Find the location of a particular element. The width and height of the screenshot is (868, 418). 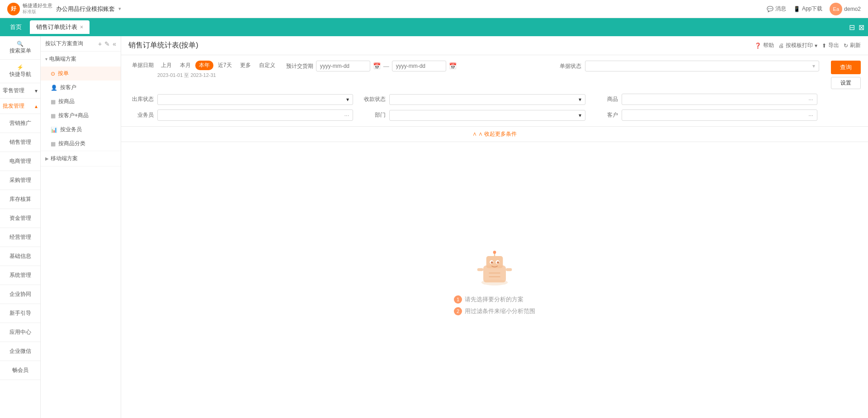

by-category-icon: ▦ is located at coordinates (53, 144).